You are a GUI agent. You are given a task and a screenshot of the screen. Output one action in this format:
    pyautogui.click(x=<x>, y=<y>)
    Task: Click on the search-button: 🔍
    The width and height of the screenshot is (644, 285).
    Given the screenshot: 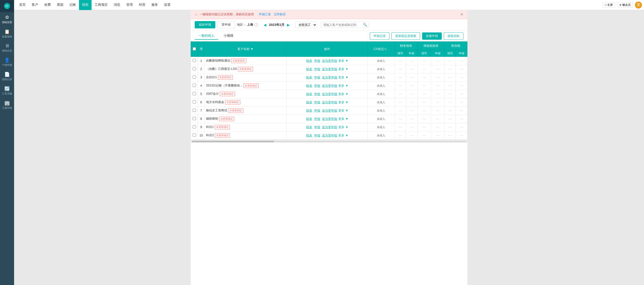 What is the action you would take?
    pyautogui.click(x=365, y=25)
    